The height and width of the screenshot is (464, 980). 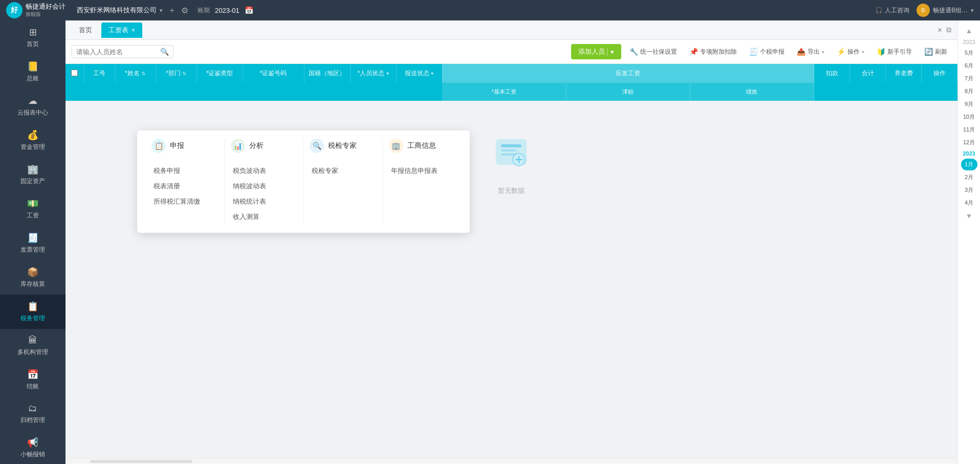 What do you see at coordinates (611, 52) in the screenshot?
I see `add-person-chevron-icon: ▾` at bounding box center [611, 52].